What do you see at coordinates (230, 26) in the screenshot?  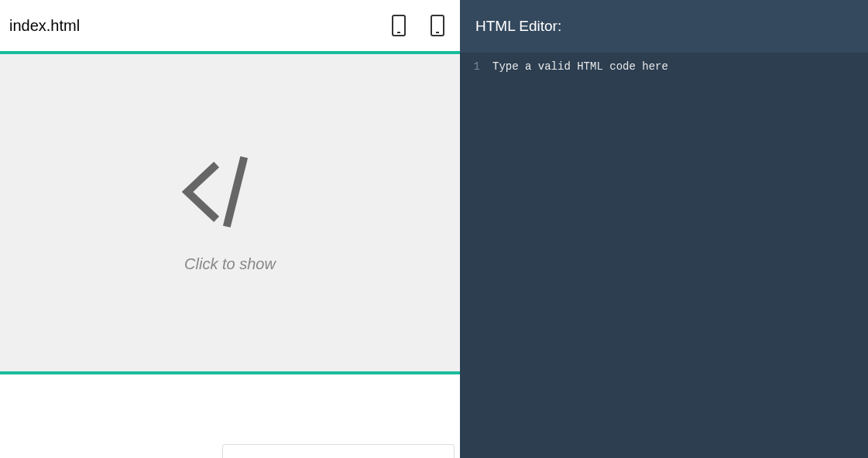 I see `top-bar: index.html` at bounding box center [230, 26].